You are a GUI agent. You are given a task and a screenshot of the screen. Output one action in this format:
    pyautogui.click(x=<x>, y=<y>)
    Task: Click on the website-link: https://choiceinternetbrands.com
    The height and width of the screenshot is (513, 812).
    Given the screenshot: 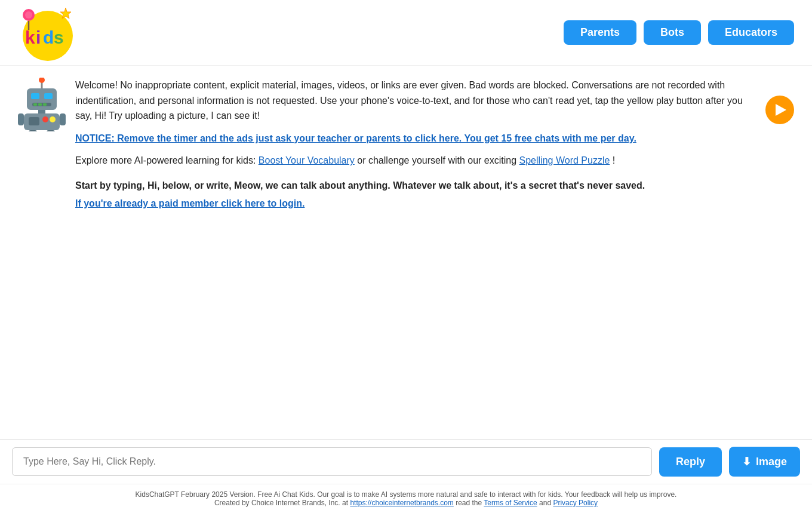 What is the action you would take?
    pyautogui.click(x=401, y=503)
    